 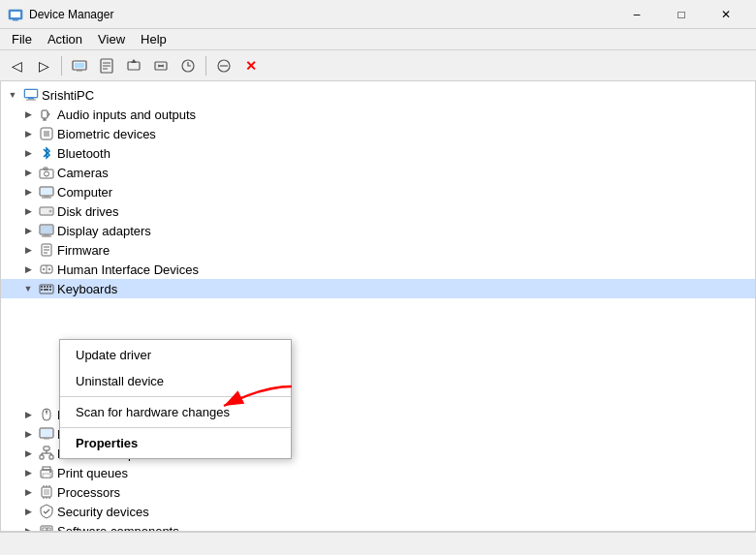 I want to click on print-icon, so click(x=47, y=473).